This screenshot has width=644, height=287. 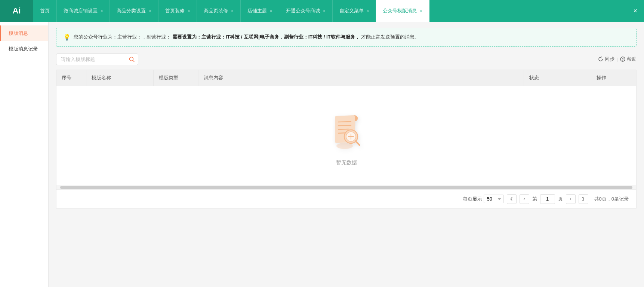 What do you see at coordinates (346, 163) in the screenshot?
I see `empty-text: 暂无数据` at bounding box center [346, 163].